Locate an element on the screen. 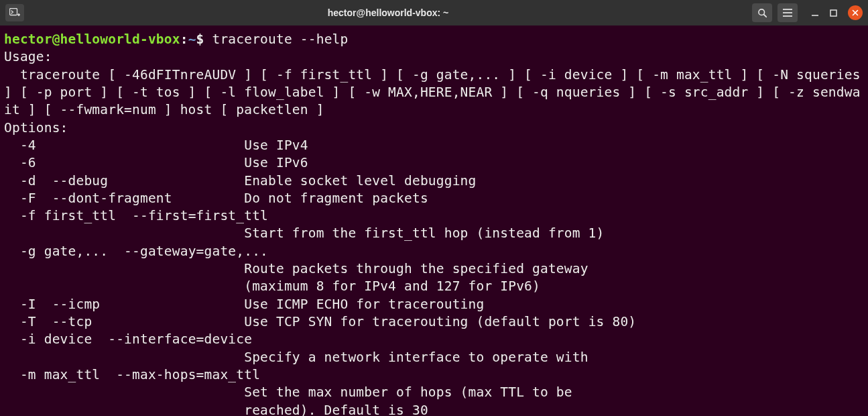  command-input: traceroute --help is located at coordinates (280, 39).